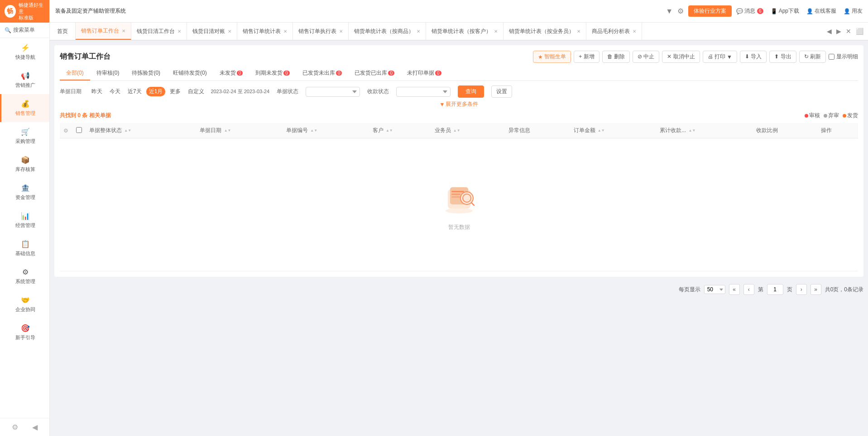 The image size is (868, 436). Describe the element at coordinates (816, 289) in the screenshot. I see `last-page-btn: »` at that location.